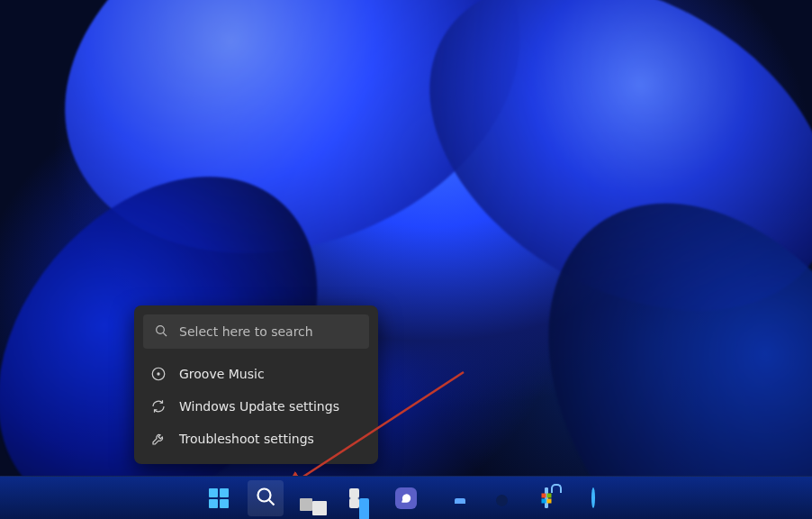  What do you see at coordinates (256, 439) in the screenshot?
I see `search-result-troubleshoot: Troubleshoot settings` at bounding box center [256, 439].